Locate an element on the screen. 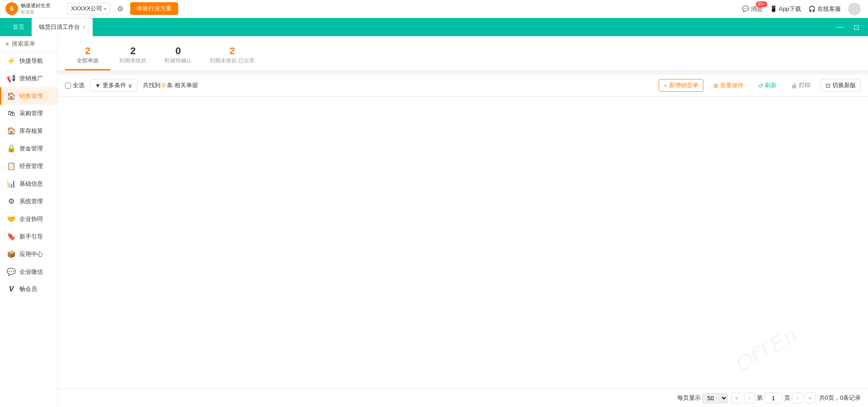 The image size is (868, 407). sidebar-label: 资金管理 is located at coordinates (31, 149).